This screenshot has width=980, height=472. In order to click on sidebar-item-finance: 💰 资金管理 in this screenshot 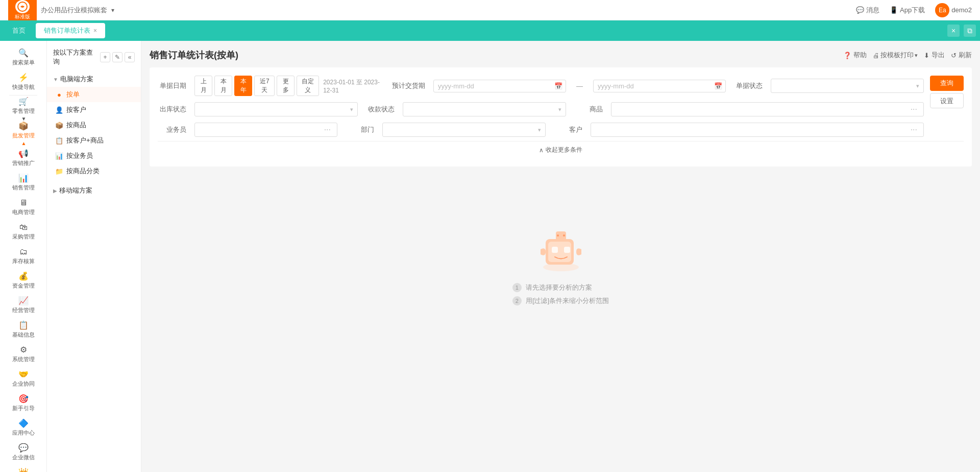, I will do `click(23, 280)`.